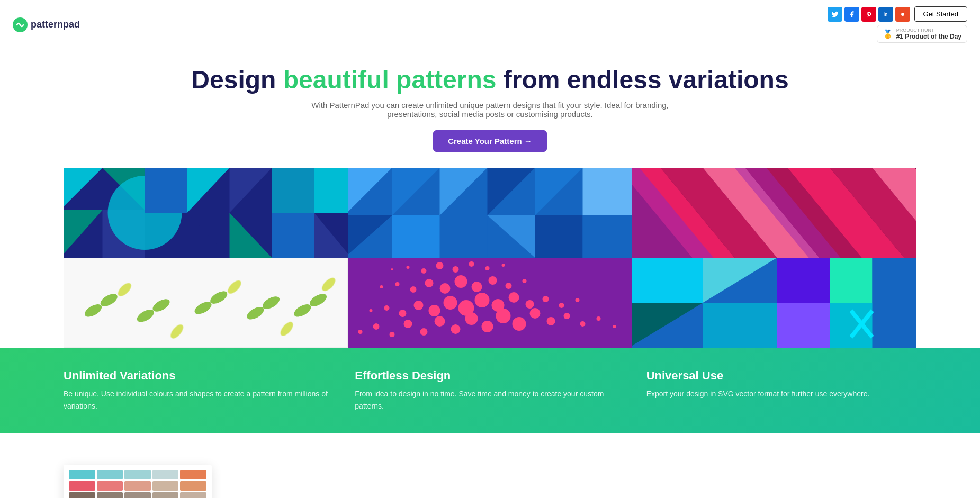 Image resolution: width=980 pixels, height=498 pixels. What do you see at coordinates (903, 14) in the screenshot?
I see `stumbleupon-btn` at bounding box center [903, 14].